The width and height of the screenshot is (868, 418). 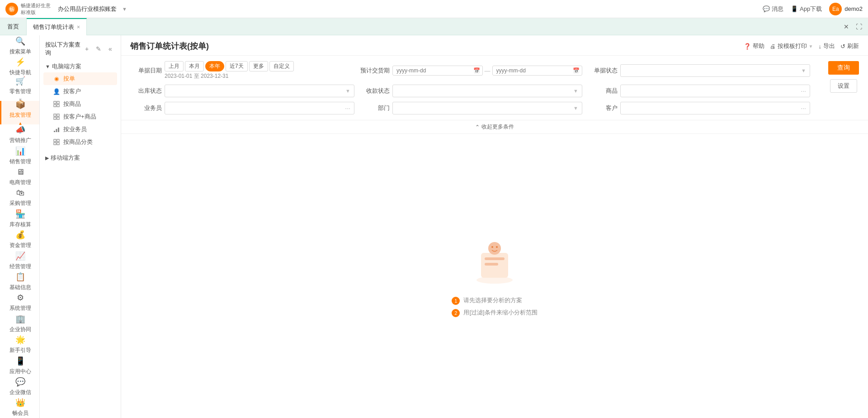 What do you see at coordinates (57, 27) in the screenshot?
I see `tab-sales-order-stats: 销售订单统计表 ×` at bounding box center [57, 27].